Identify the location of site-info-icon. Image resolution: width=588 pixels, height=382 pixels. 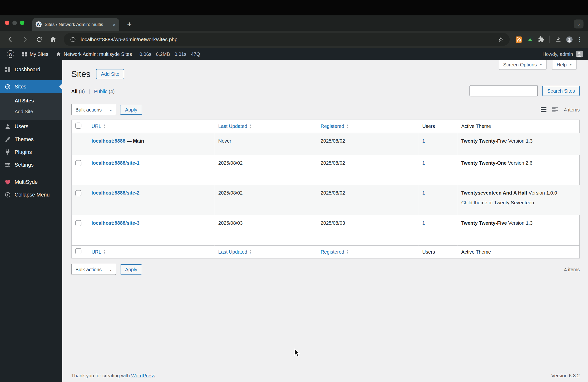
(73, 40).